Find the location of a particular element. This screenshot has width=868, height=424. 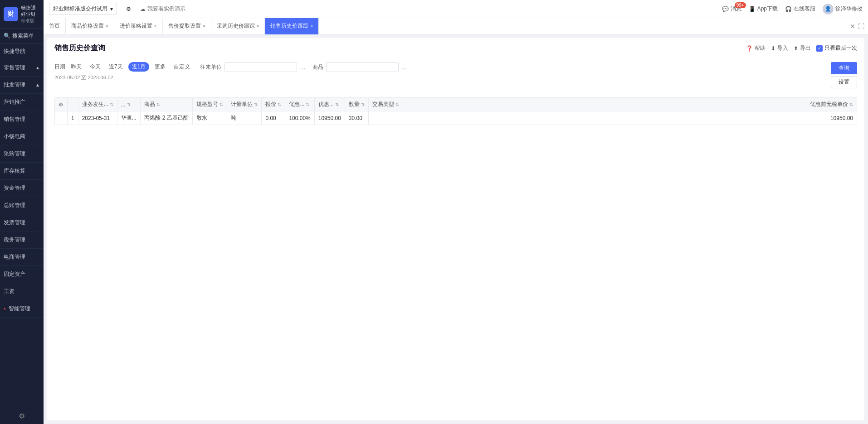

date-options: 日期 昨天 今天 近7天 近1月 更多 自定义 is located at coordinates (123, 67).